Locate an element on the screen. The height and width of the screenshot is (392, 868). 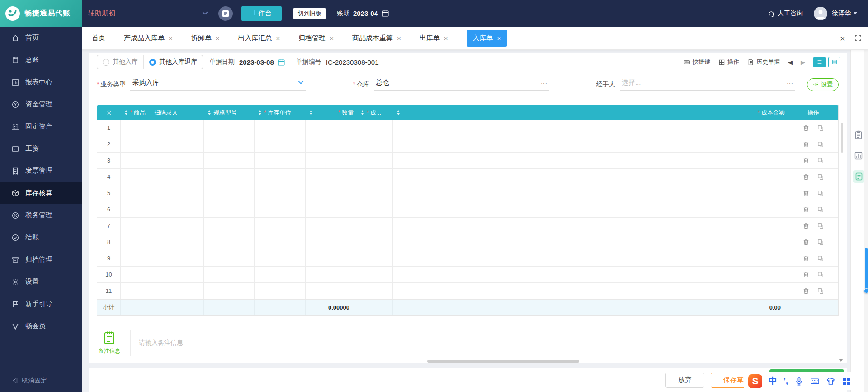
radio-other-inbound: 其他入库 is located at coordinates (120, 62).